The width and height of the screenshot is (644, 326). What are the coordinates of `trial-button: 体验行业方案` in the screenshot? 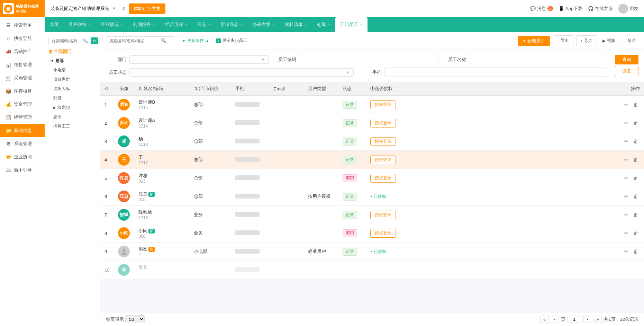 It's located at (147, 9).